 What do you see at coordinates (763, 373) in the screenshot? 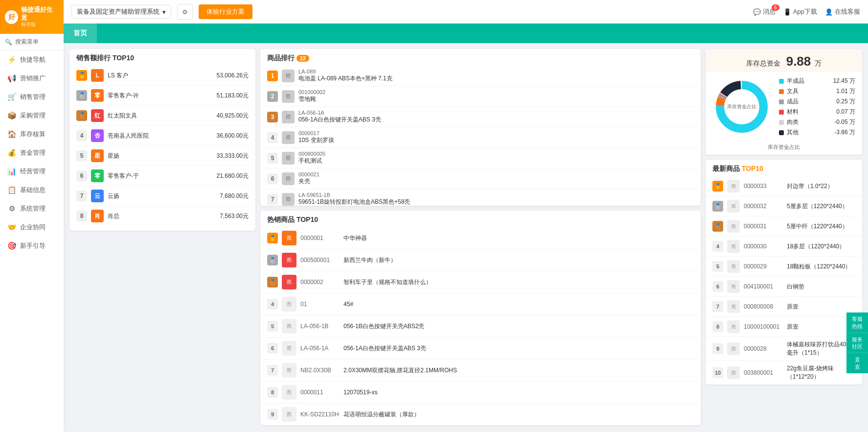
I see `new-product-code: 003800001` at bounding box center [763, 373].